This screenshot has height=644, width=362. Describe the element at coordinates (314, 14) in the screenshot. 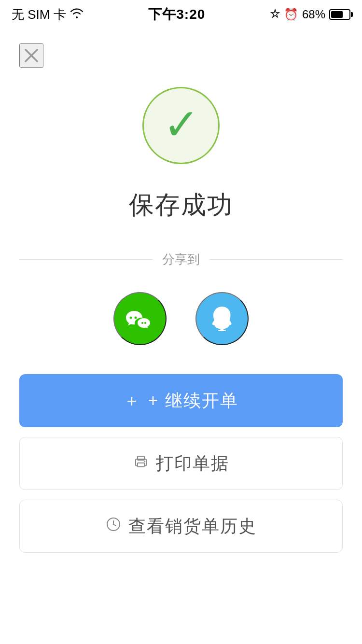

I see `battery-percent: 68%` at that location.